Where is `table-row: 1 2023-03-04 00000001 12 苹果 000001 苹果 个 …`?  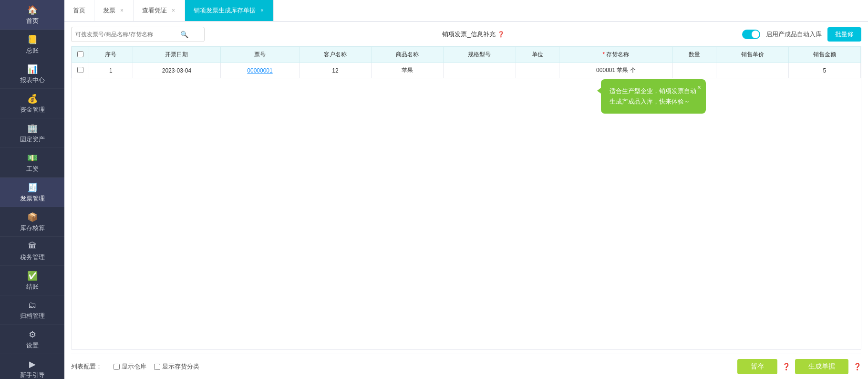
table-row: 1 2023-03-04 00000001 12 苹果 000001 苹果 个 … is located at coordinates (466, 71).